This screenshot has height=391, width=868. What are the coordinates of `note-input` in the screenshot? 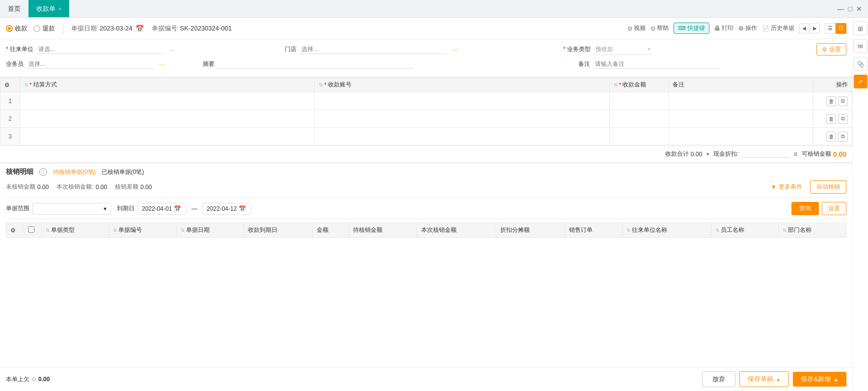 It's located at (657, 64).